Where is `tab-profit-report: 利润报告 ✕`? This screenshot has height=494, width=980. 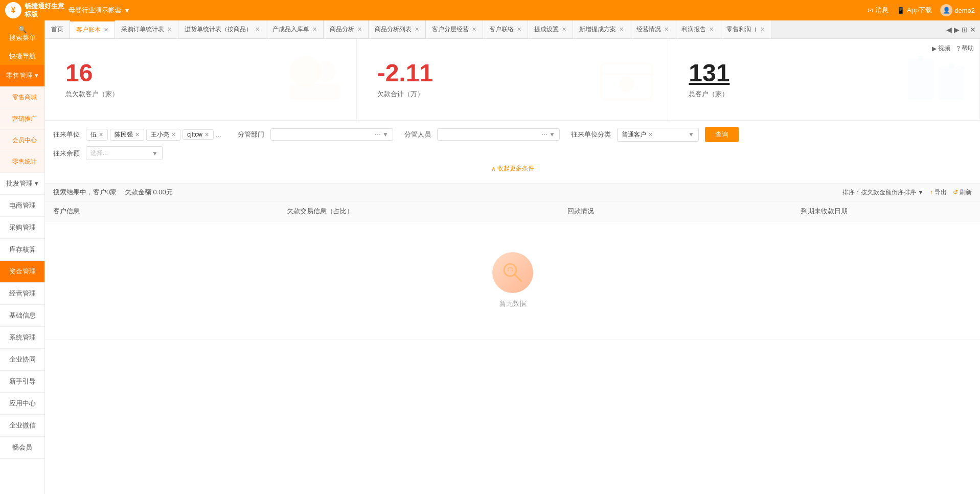
tab-profit-report: 利润报告 ✕ is located at coordinates (698, 30).